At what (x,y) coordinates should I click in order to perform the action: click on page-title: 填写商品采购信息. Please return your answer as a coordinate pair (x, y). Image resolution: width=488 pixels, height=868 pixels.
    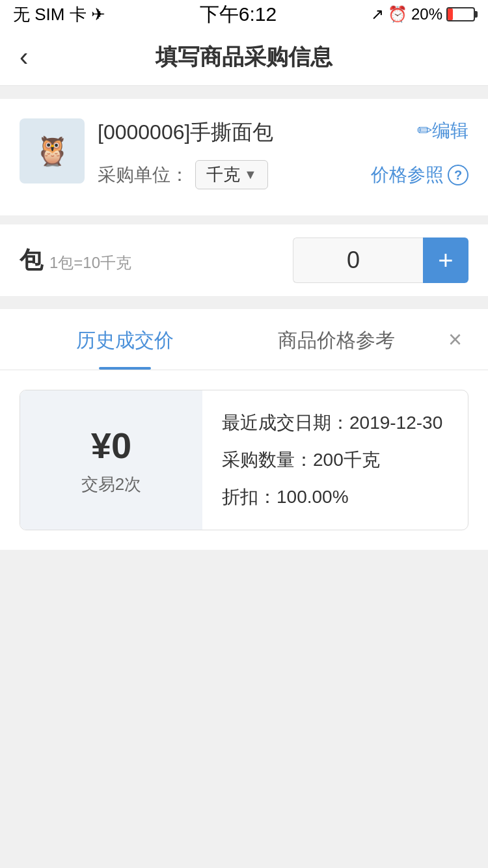
    Looking at the image, I should click on (244, 57).